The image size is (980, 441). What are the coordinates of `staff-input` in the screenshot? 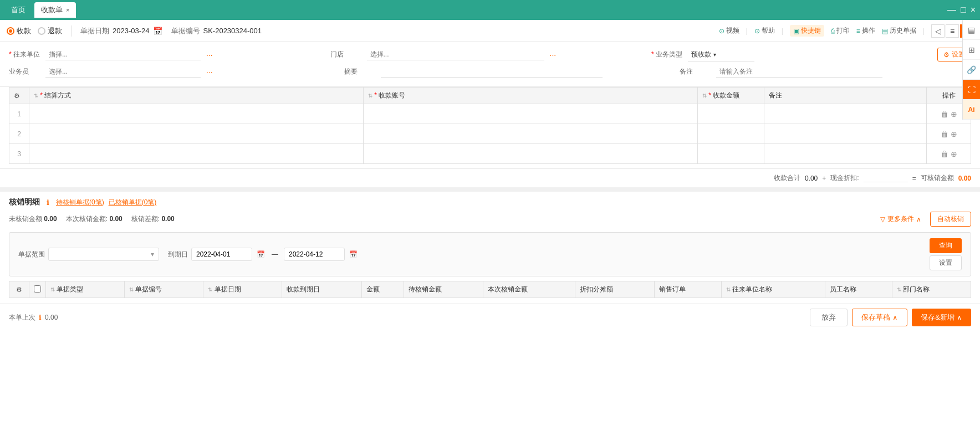 It's located at (123, 72).